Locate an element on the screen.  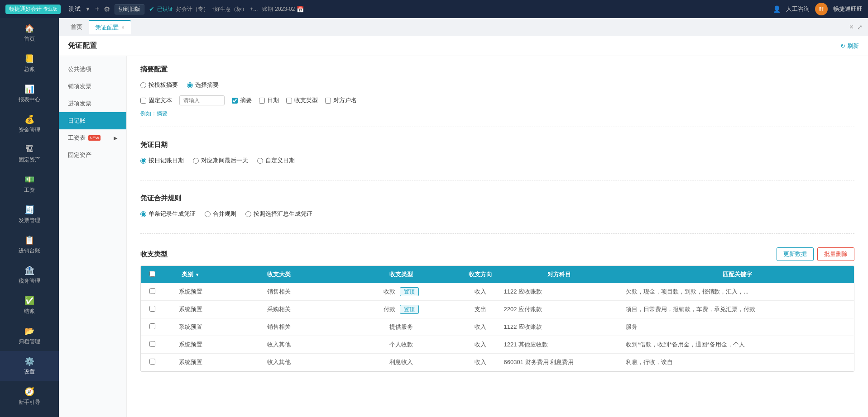
radio-last-day-input is located at coordinates (196, 161).